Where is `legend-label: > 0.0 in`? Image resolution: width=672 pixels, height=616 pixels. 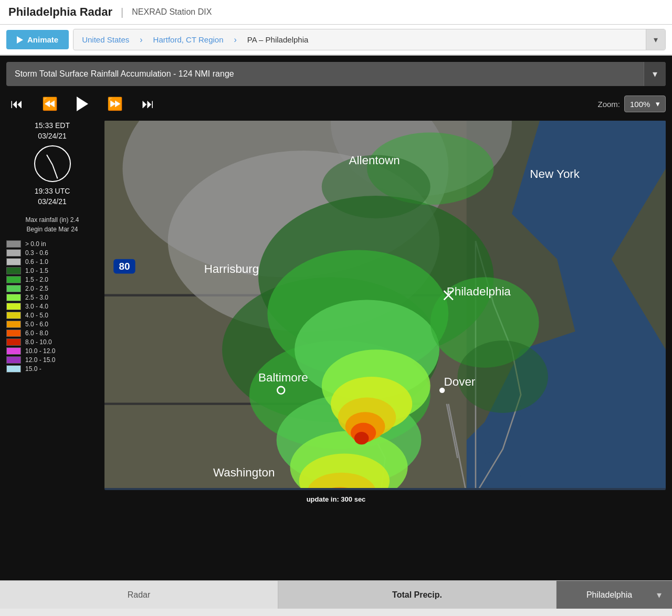
legend-label: > 0.0 in is located at coordinates (36, 244).